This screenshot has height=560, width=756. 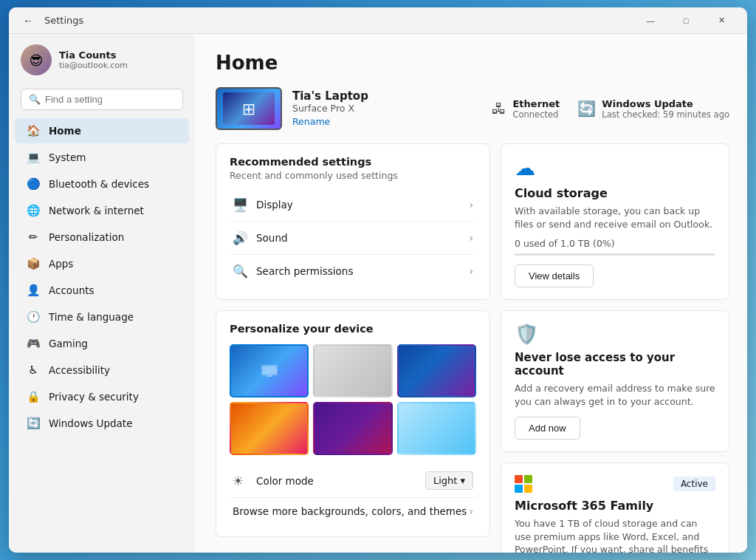 What do you see at coordinates (353, 481) in the screenshot?
I see `color-mode-row: ☀️ Color mode Light ▾` at bounding box center [353, 481].